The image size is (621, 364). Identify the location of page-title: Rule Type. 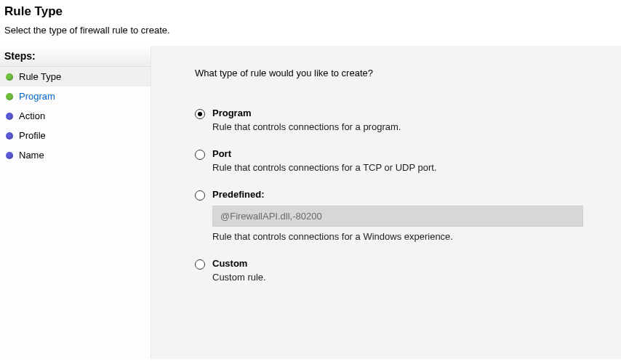
(310, 12).